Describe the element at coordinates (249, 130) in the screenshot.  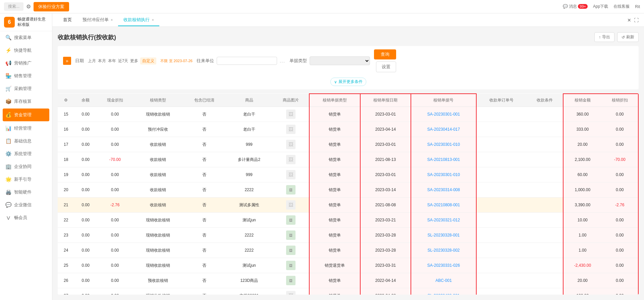
I see `row-product: 老白干` at that location.